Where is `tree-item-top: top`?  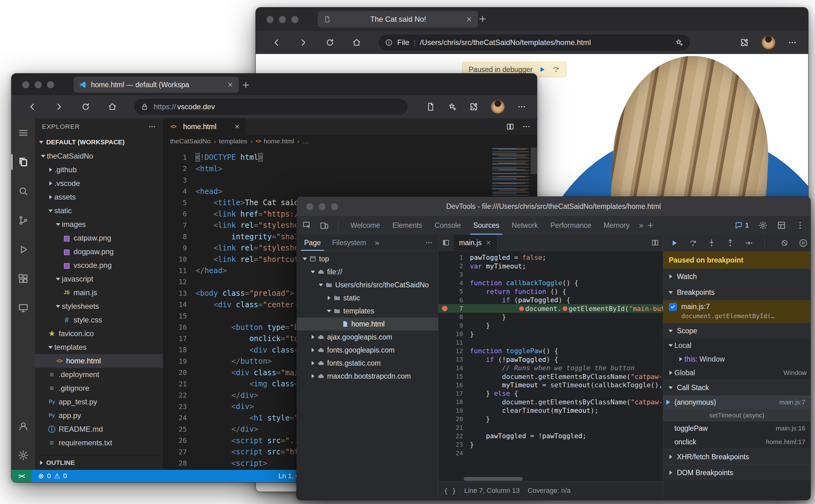
tree-item-top: top is located at coordinates (367, 259).